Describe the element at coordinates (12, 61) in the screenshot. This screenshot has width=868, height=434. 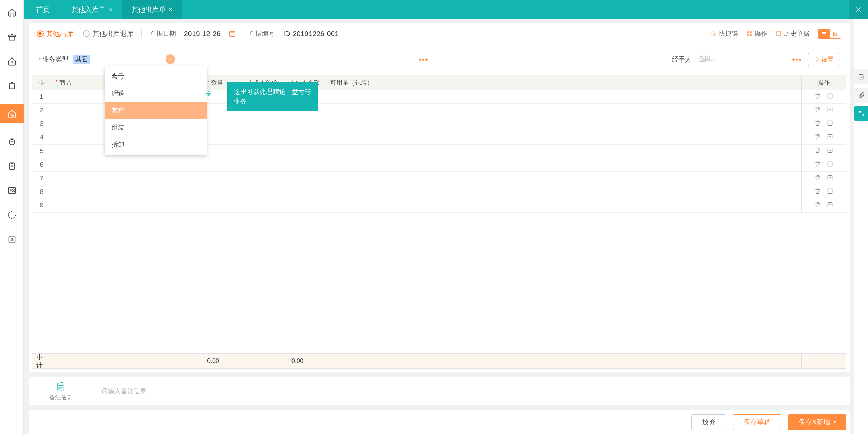
I see `rail-house-money-icon: $` at that location.